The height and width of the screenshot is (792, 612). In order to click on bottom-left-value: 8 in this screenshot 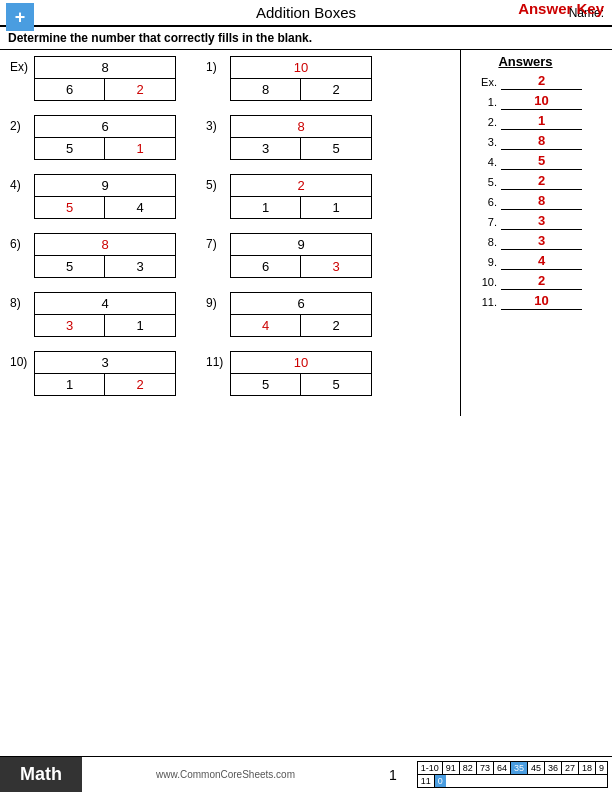, I will do `click(266, 90)`.